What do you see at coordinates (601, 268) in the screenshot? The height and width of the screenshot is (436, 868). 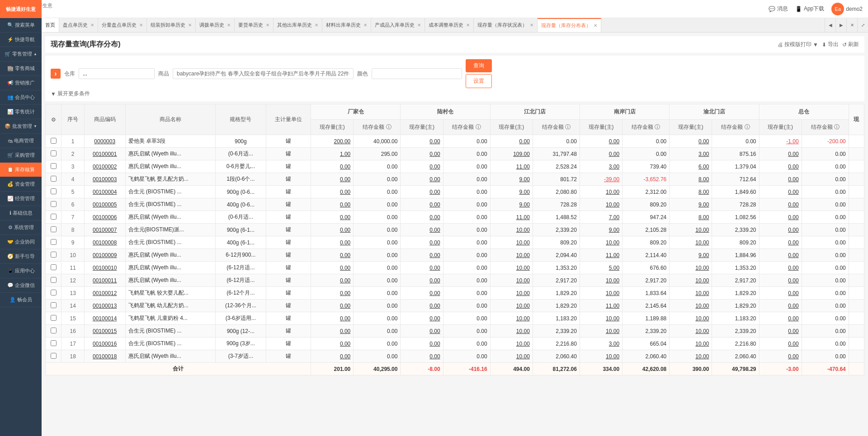 I see `row-nanan-qty: 5.00` at bounding box center [601, 268].